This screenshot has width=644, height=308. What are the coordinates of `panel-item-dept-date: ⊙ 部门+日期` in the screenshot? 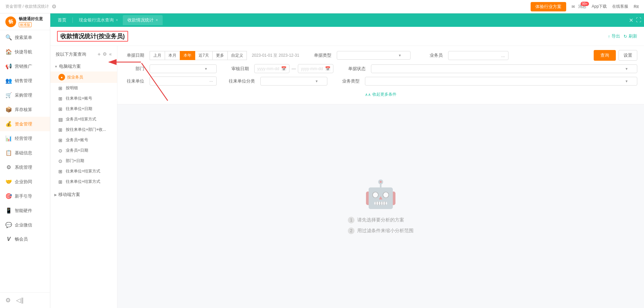 It's located at (84, 161).